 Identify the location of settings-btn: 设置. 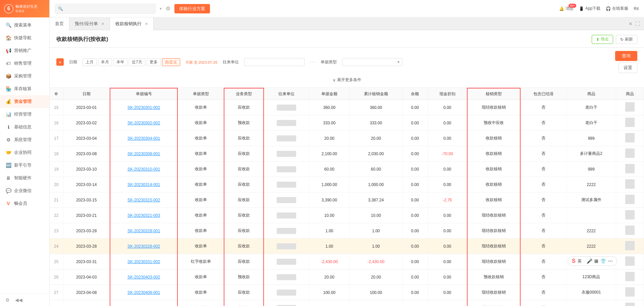
(628, 68).